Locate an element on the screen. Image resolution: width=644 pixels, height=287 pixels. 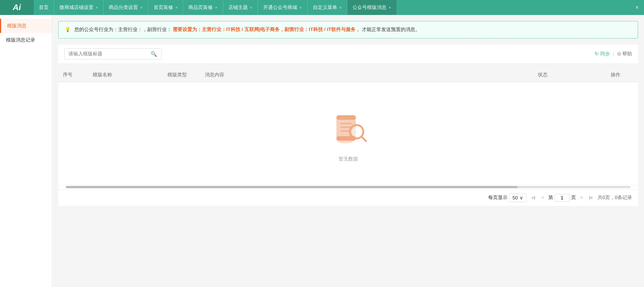
page-unit-label: 页 is located at coordinates (573, 198).